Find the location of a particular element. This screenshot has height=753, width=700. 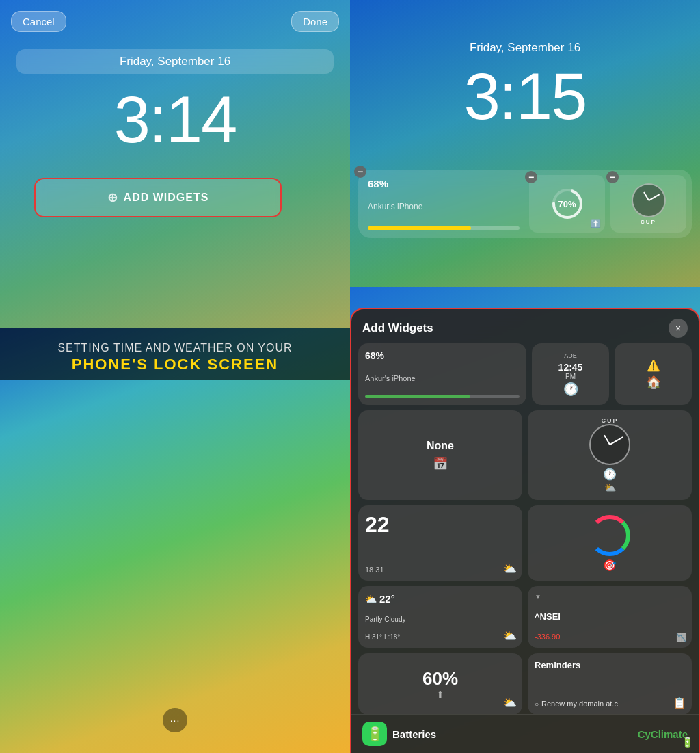

stocks-widget: ▼ ^NSEI -336.90 📉 is located at coordinates (610, 617).